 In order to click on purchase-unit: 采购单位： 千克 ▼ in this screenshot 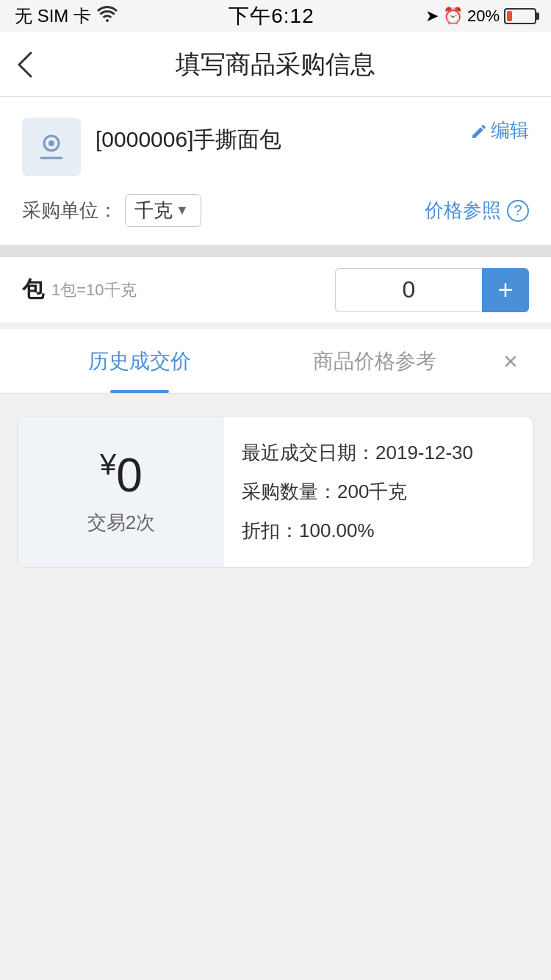, I will do `click(112, 210)`.